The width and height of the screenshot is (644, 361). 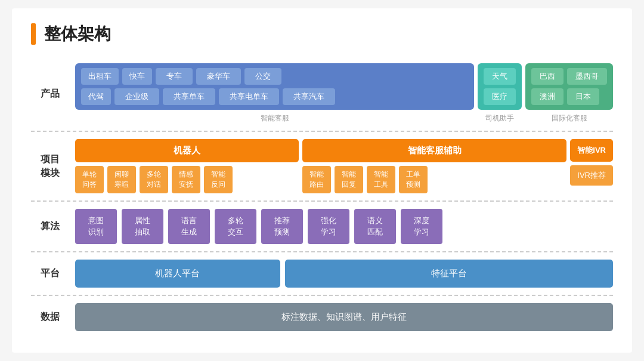 What do you see at coordinates (186, 180) in the screenshot?
I see `chip-emotion: 情感安抚` at bounding box center [186, 180].